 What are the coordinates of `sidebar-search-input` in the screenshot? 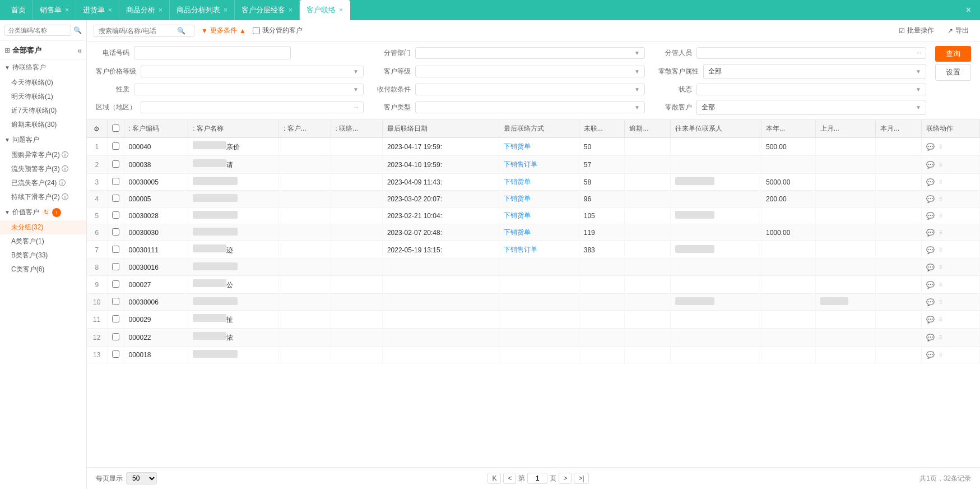 It's located at (38, 30).